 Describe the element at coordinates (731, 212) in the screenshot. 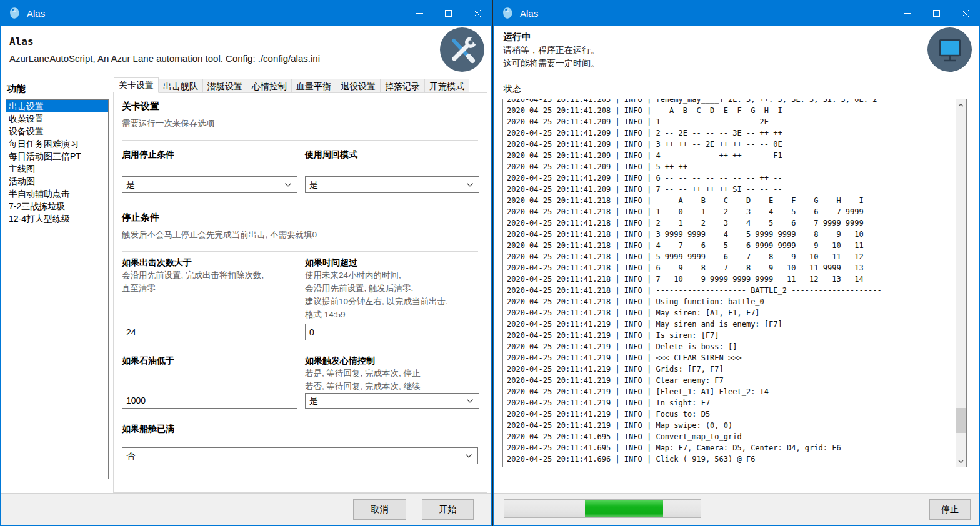

I see `log-line-10: 2020-04-25 20:11:41.218 | INFO | 1 0 1 2…` at that location.